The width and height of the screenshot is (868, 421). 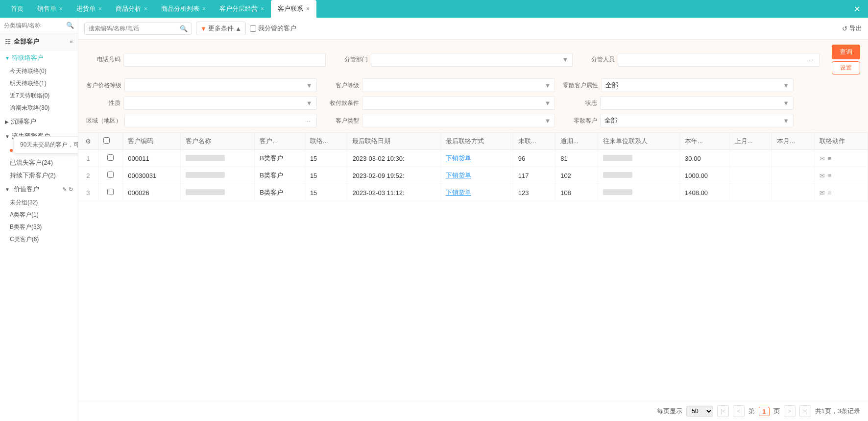 What do you see at coordinates (678, 103) in the screenshot?
I see `filter-status: 状态 ▼` at bounding box center [678, 103].